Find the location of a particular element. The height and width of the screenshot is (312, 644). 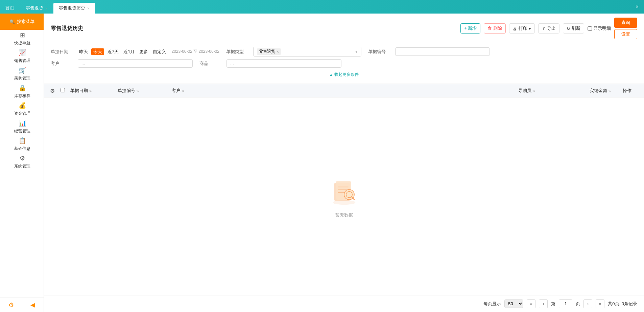

sidebar-item-operations: 📊 经营管理 is located at coordinates (22, 127).